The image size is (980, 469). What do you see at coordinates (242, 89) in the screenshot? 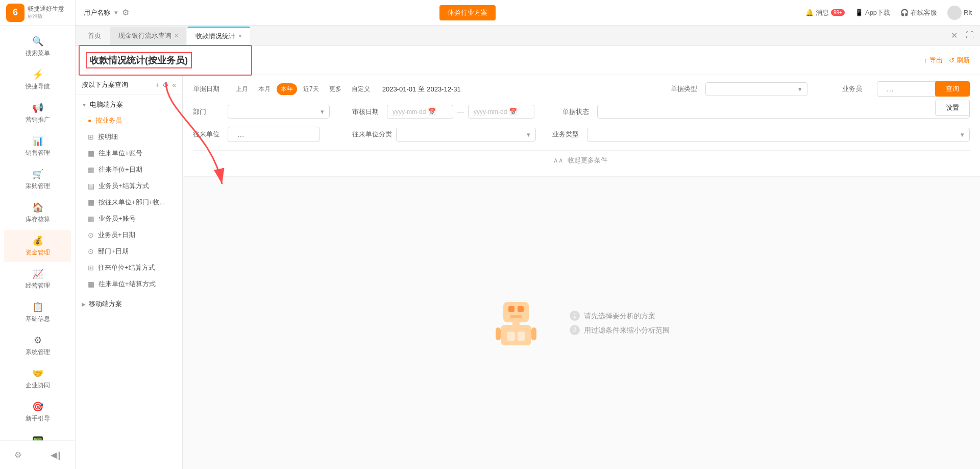
I see `date-shortcut-last-month: 上月` at bounding box center [242, 89].